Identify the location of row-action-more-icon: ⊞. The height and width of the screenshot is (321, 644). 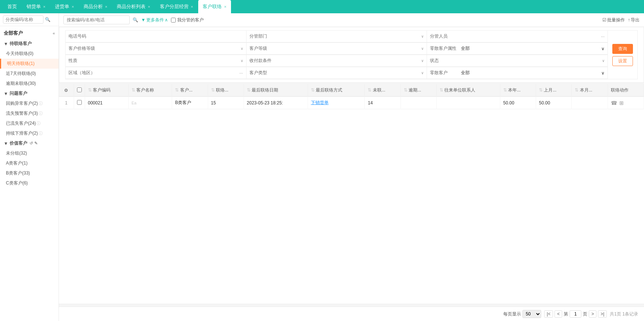
(622, 103).